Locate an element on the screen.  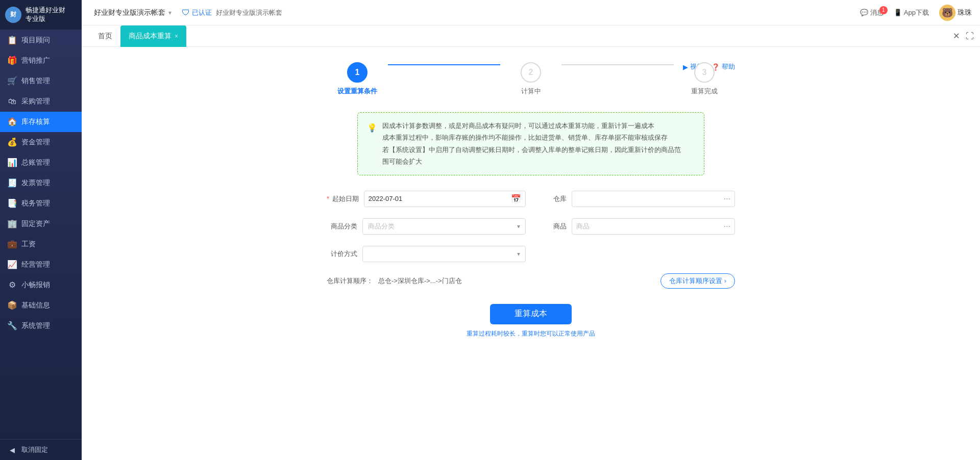
sidebar-label-base: 基础信息 is located at coordinates (36, 305).